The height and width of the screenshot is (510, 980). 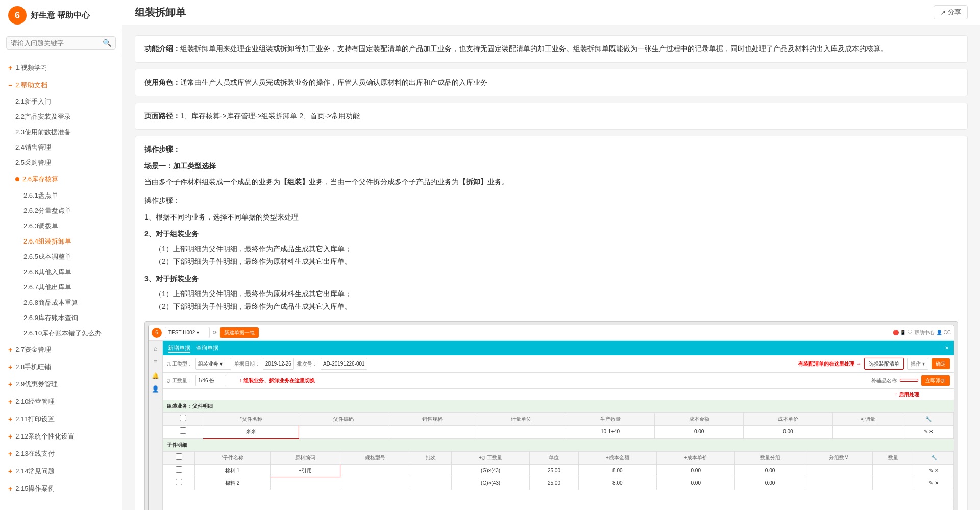 What do you see at coordinates (61, 217) in the screenshot?
I see `sidebar-sub-2: 2.1新手入门 2.2产品安装及登录 2.3使用前数据准备 2.4销售管理 2.…` at bounding box center [61, 217].